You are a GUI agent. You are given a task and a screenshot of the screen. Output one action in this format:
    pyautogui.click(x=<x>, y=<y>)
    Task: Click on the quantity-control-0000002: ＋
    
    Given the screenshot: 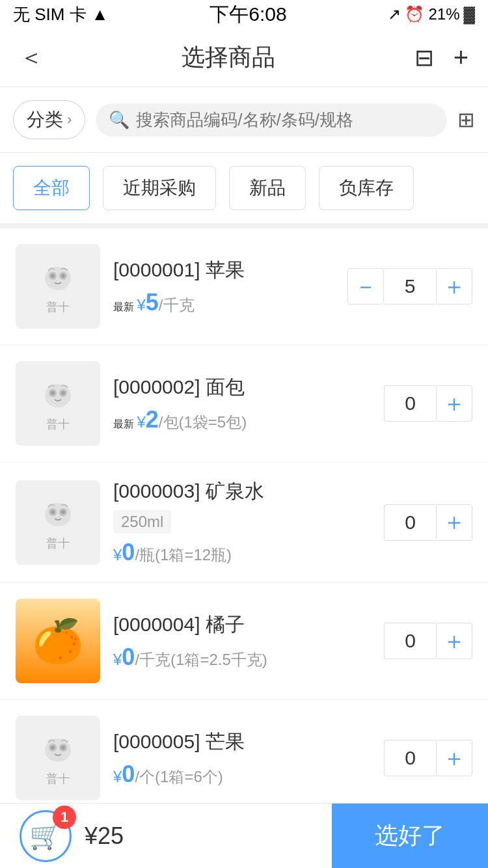 What is the action you would take?
    pyautogui.click(x=428, y=403)
    